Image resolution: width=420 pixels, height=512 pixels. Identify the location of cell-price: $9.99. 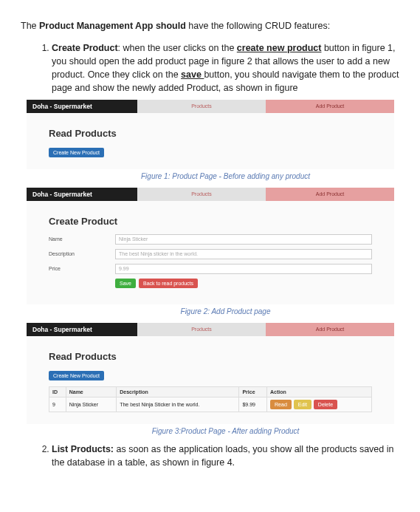
(253, 404).